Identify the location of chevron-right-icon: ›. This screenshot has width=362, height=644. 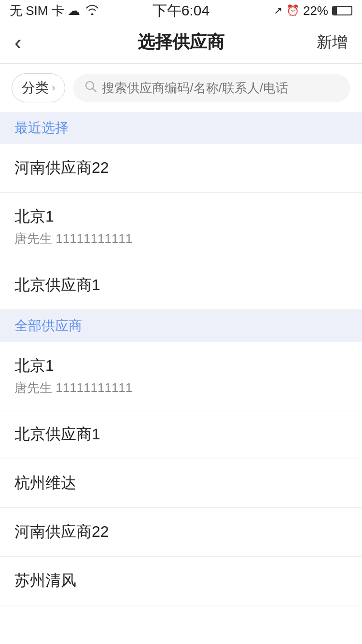
(53, 88).